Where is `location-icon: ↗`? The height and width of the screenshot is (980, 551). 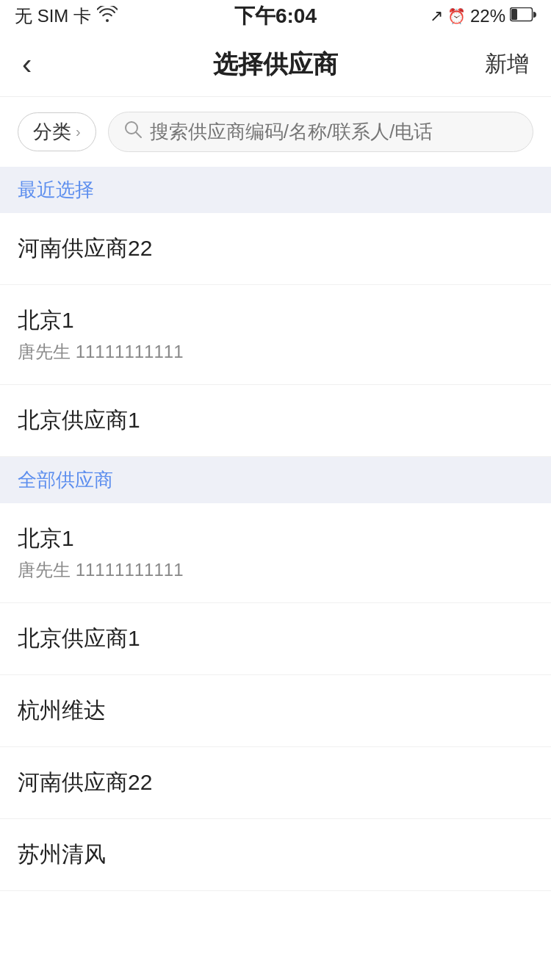 location-icon: ↗ is located at coordinates (436, 16).